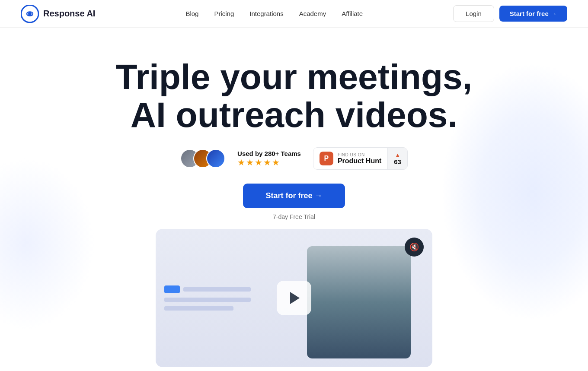 Image resolution: width=588 pixels, height=371 pixels. I want to click on used-by-text: Used by 280+ Teams, so click(269, 154).